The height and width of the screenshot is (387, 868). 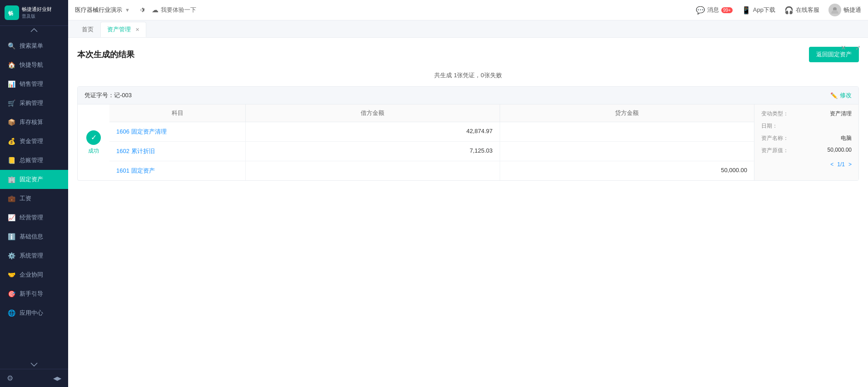 What do you see at coordinates (34, 365) in the screenshot?
I see `scroll-down-button` at bounding box center [34, 365].